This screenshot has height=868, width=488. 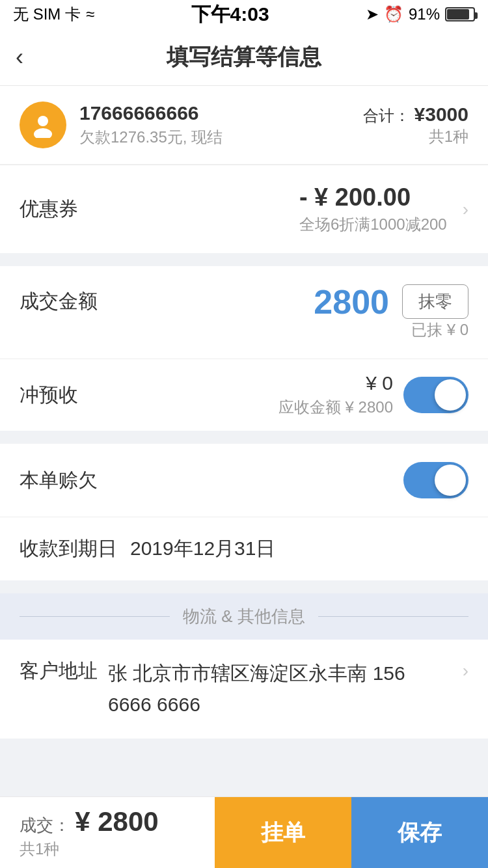 I want to click on prepay-right: ¥ 0 应收金额 ¥ 2800, so click(x=373, y=395).